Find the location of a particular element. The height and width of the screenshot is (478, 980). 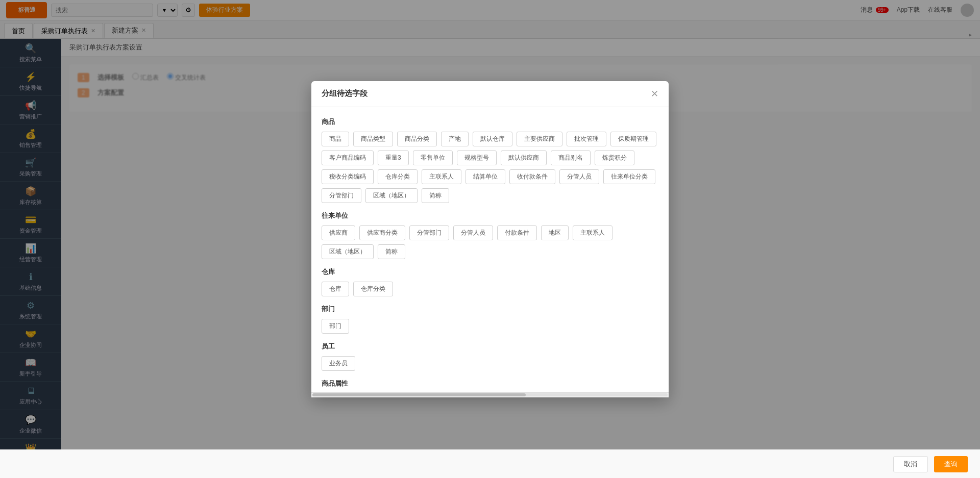

field-grid-往来单位: 供应商供应商分类分管部门分管人员付款条件地区主联系人区域（地区）简称 is located at coordinates (490, 242).